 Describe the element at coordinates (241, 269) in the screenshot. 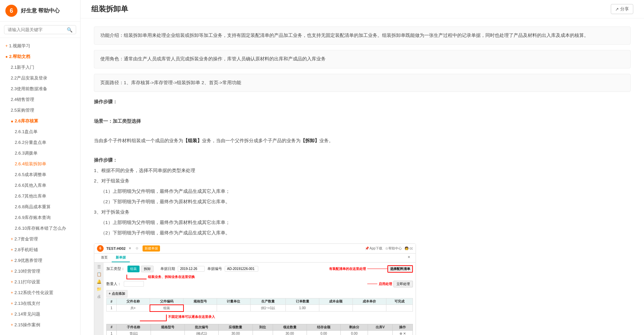

I see `ss-docnum-input` at that location.